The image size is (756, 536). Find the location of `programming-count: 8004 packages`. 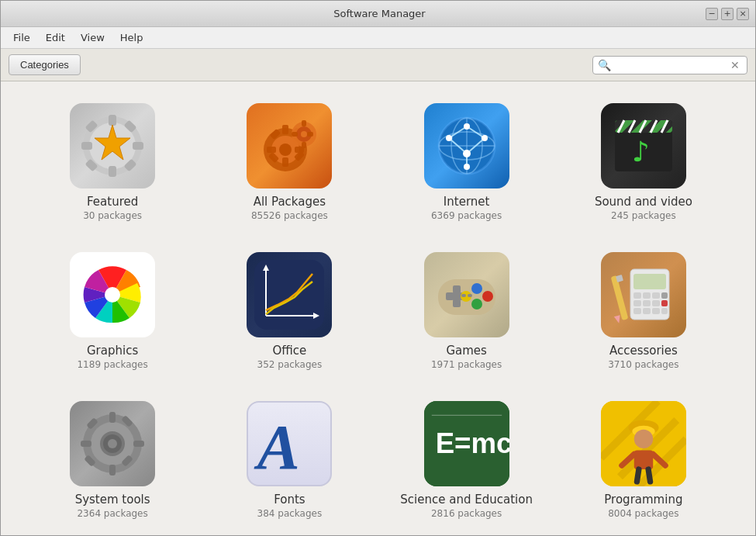

programming-count: 8004 packages is located at coordinates (644, 514).